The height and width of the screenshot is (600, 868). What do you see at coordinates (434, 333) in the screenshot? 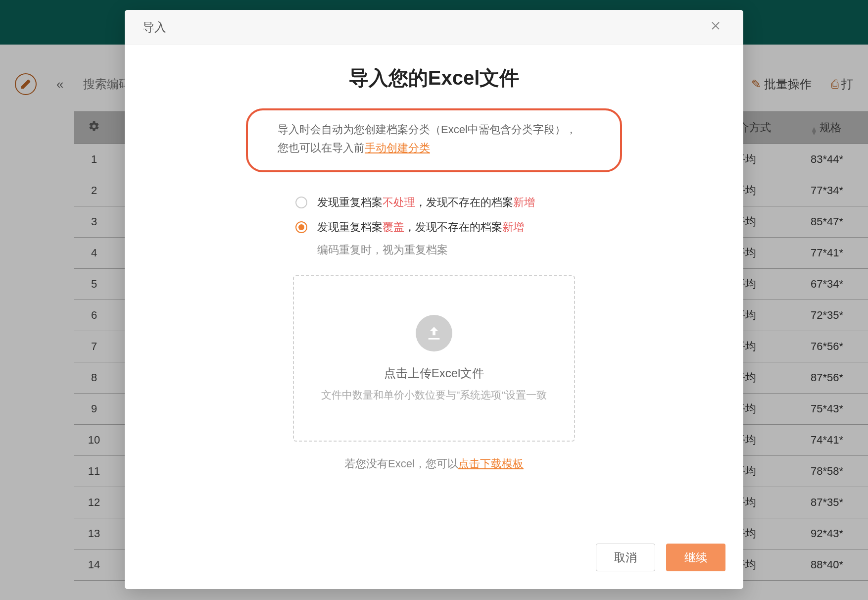
I see `upload-icon` at bounding box center [434, 333].